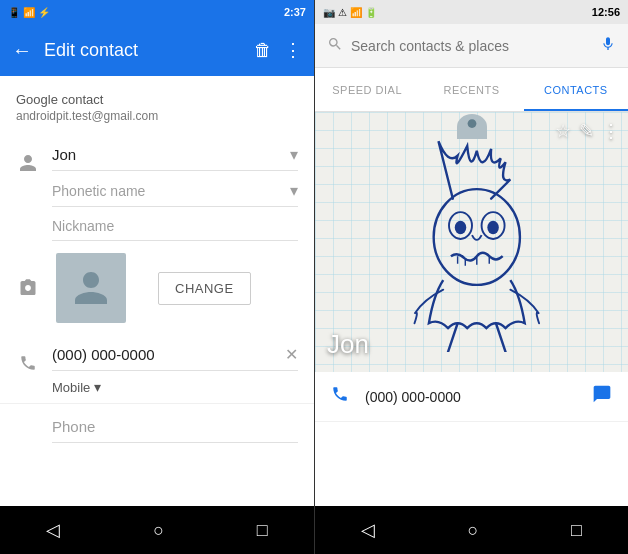  I want to click on tabs-bar: SPEED DIAL RECENTS CONTACTS, so click(472, 90).